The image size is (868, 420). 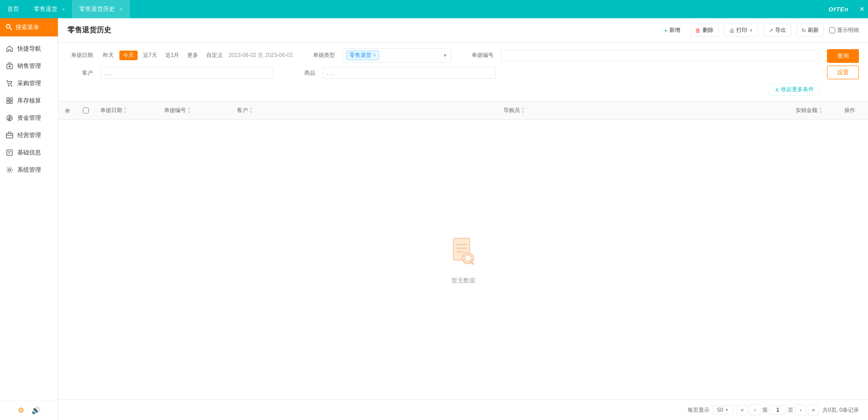 What do you see at coordinates (86, 110) in the screenshot?
I see `select-all-checkbox` at bounding box center [86, 110].